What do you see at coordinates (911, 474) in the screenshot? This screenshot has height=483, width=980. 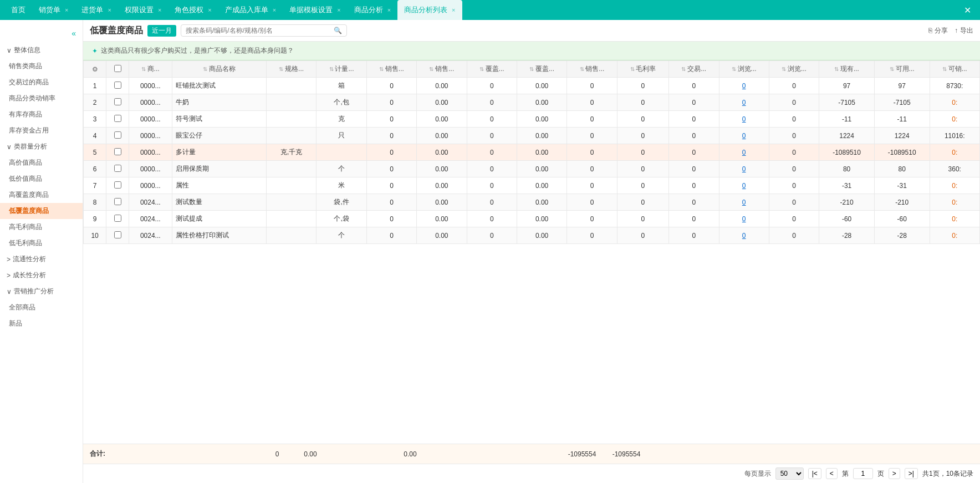 I see `last-page-button: >|` at bounding box center [911, 474].